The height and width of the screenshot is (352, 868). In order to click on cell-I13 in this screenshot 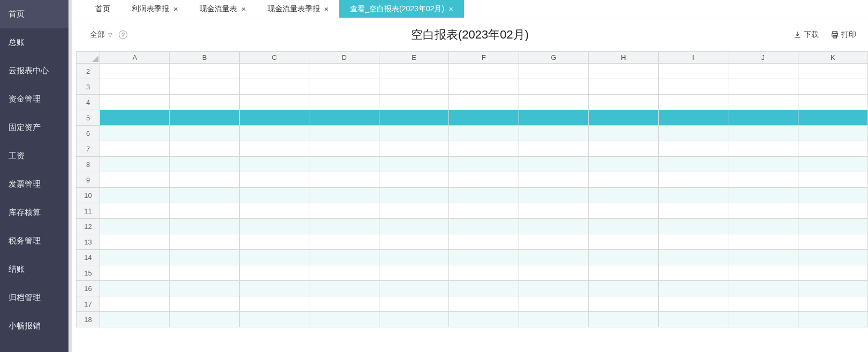, I will do `click(693, 242)`.